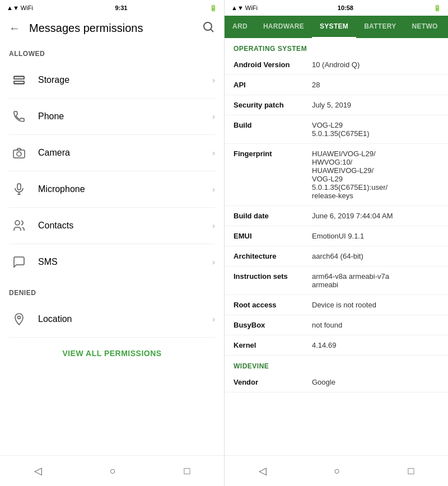  What do you see at coordinates (112, 470) in the screenshot?
I see `left-nav-bar: ◁ ○ □` at bounding box center [112, 470].